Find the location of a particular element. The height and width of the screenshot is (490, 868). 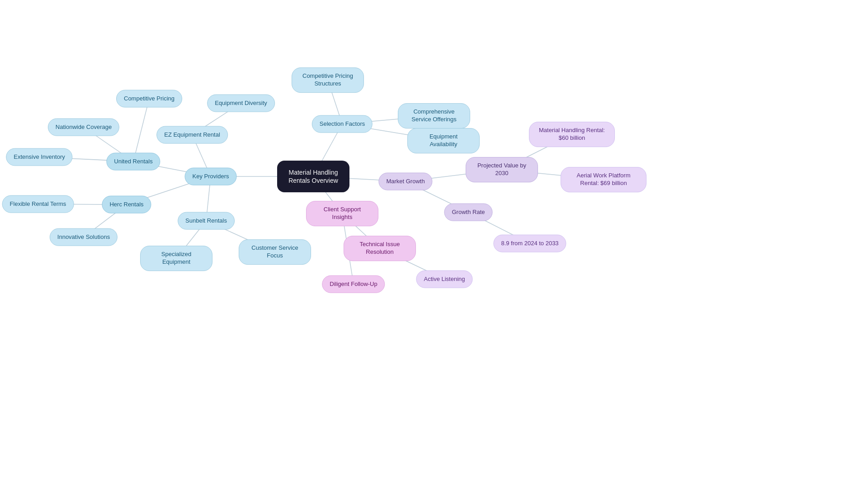

node-nationwide-coverage: Nationwide Coverage is located at coordinates (84, 128).